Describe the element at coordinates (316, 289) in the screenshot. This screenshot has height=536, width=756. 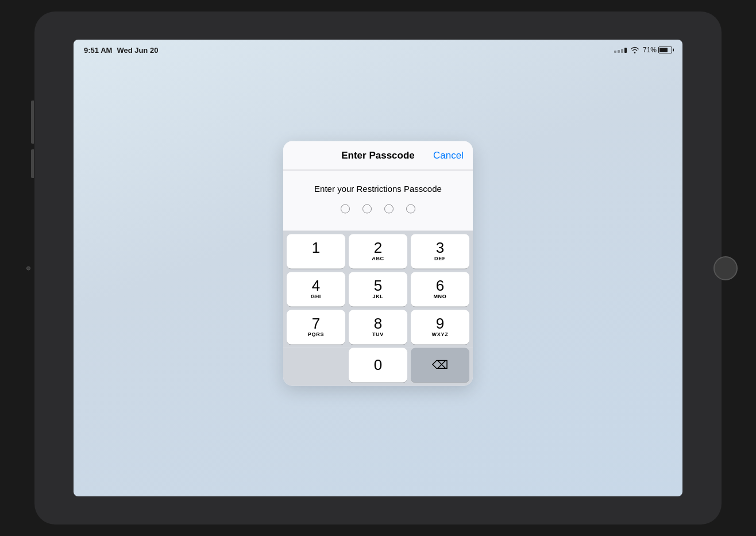
I see `key-4: 4 GHI` at that location.